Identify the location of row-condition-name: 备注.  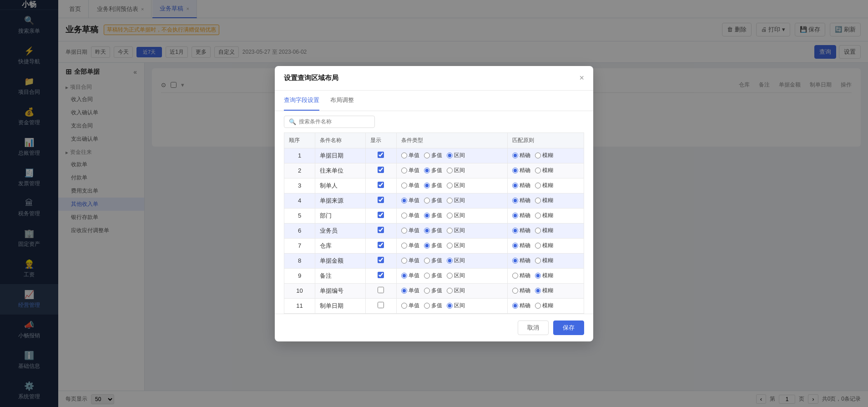
(340, 276).